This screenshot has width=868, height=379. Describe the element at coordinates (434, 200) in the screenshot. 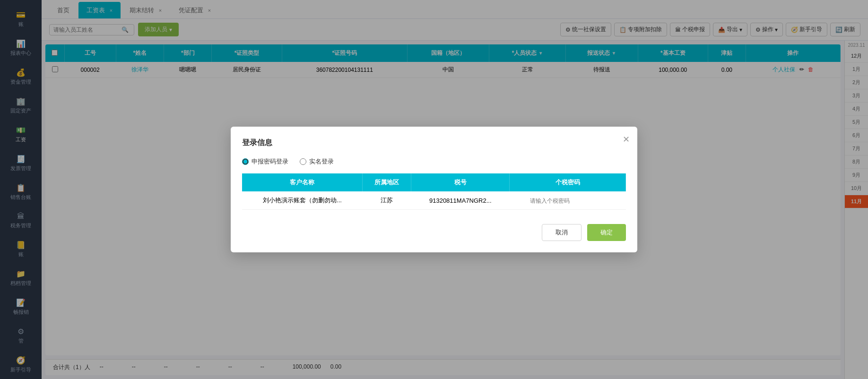

I see `dialog-table-row: 刘小艳演示账套（勿删勿动... 江苏 91320811MA7NGR2...` at that location.